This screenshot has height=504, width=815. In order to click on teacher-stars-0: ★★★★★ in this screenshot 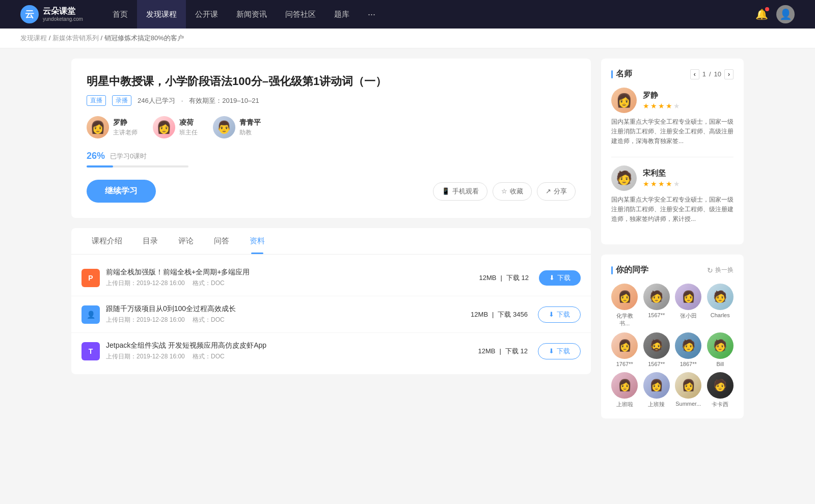, I will do `click(661, 106)`.